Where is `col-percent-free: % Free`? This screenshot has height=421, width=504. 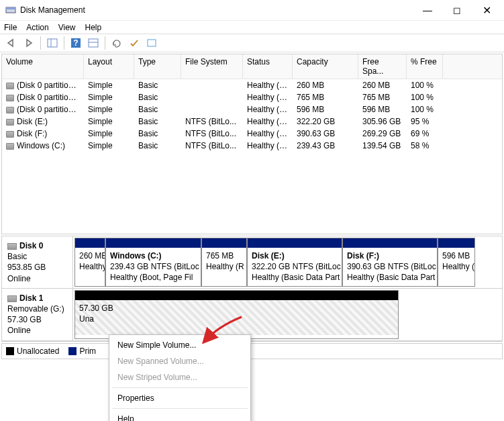 col-percent-free: % Free is located at coordinates (425, 66).